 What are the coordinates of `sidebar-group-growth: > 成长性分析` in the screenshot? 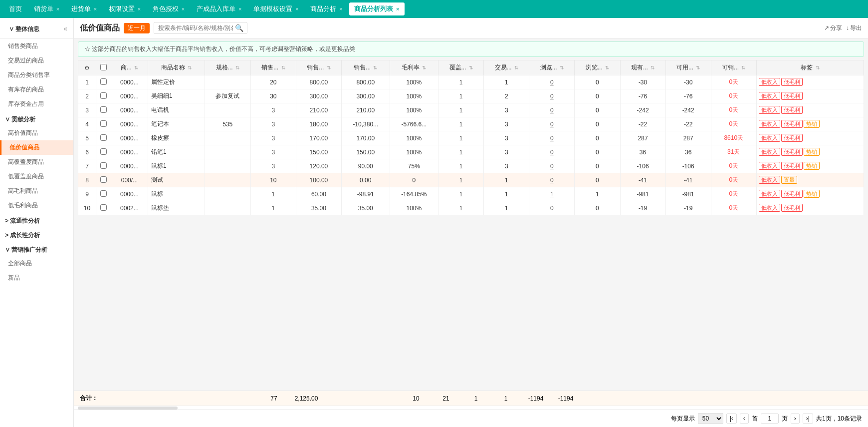 It's located at (37, 235).